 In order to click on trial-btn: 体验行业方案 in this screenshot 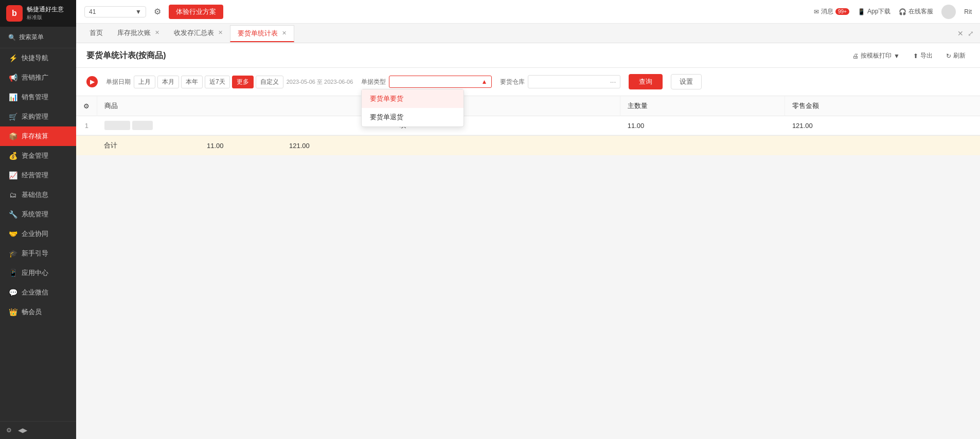, I will do `click(196, 12)`.